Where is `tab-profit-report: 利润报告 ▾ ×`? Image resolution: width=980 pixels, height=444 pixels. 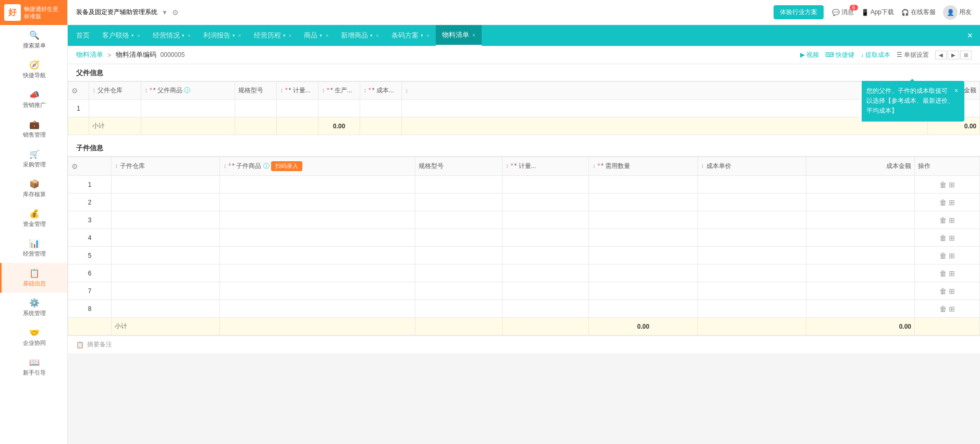 tab-profit-report: 利润报告 ▾ × is located at coordinates (222, 35).